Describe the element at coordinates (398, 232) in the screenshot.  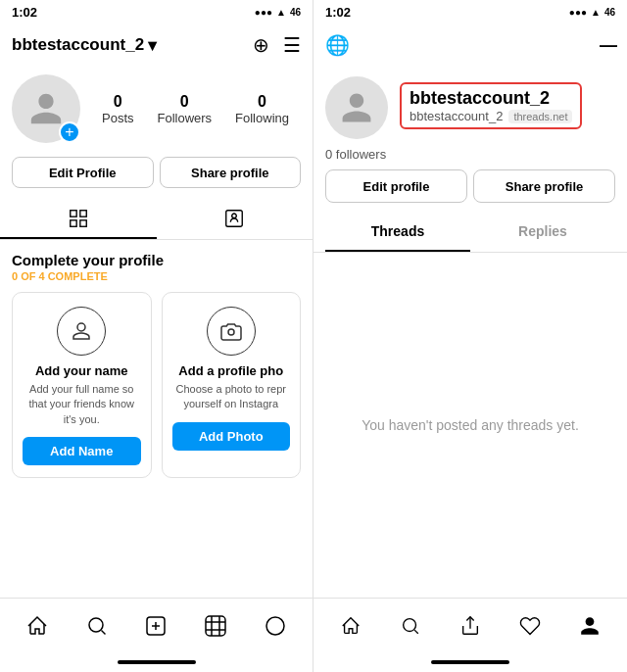
I see `tab-threads: Threads` at that location.